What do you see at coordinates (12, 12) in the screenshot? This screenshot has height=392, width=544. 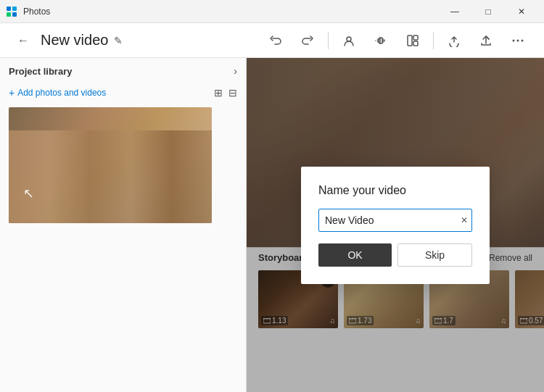 I see `photos-app-icon` at bounding box center [12, 12].